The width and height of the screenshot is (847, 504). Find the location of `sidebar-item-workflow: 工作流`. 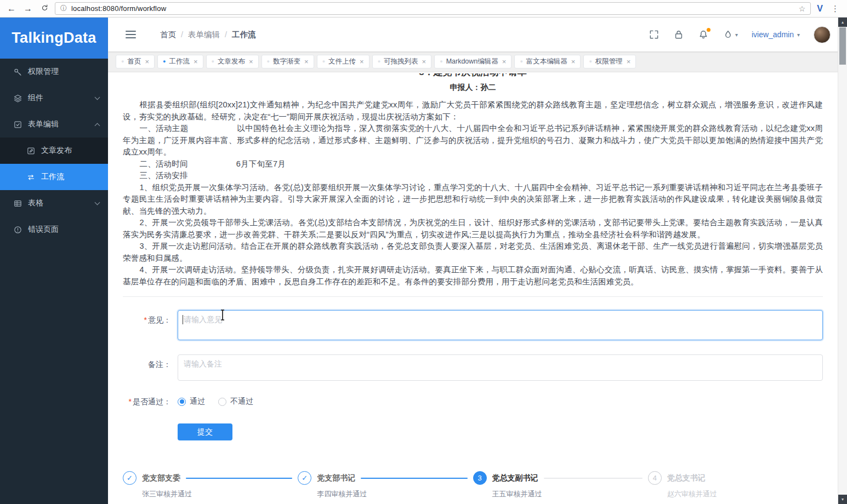

sidebar-item-workflow: 工作流 is located at coordinates (54, 177).